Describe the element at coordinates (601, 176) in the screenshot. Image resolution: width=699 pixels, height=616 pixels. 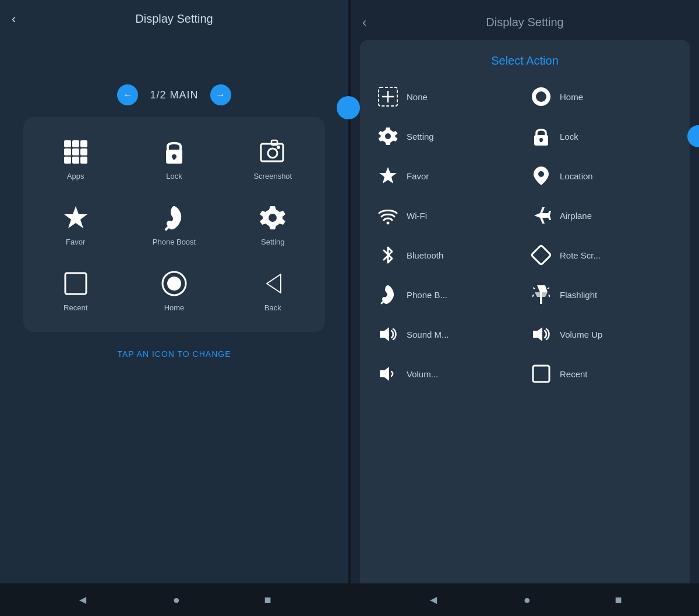
I see `action-location: Location` at that location.